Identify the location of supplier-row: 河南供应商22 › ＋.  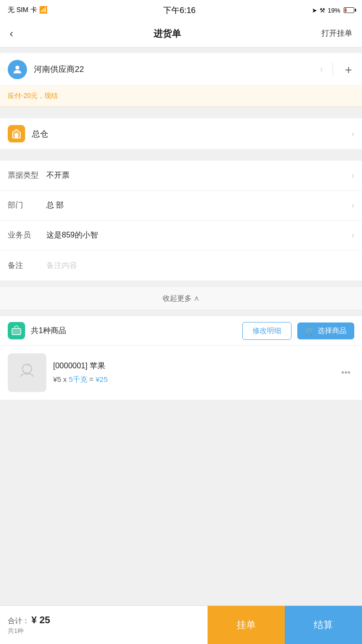
(181, 70).